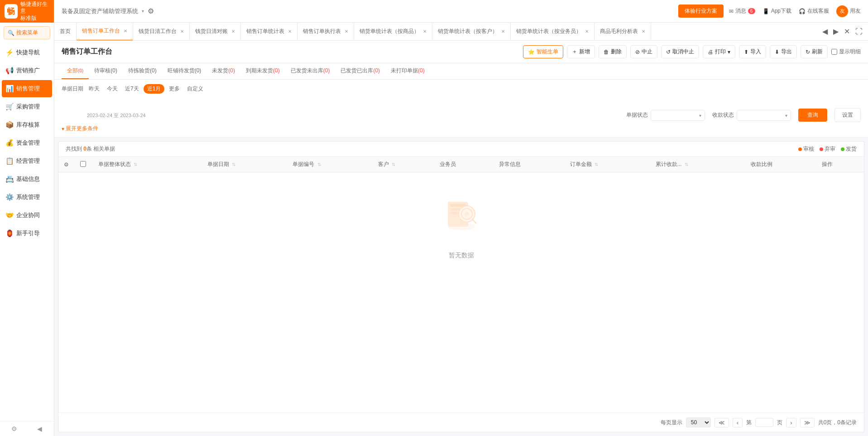 Image resolution: width=868 pixels, height=436 pixels. Describe the element at coordinates (27, 179) in the screenshot. I see `sidebar-item-basic-info: 📇 基础信息` at that location.